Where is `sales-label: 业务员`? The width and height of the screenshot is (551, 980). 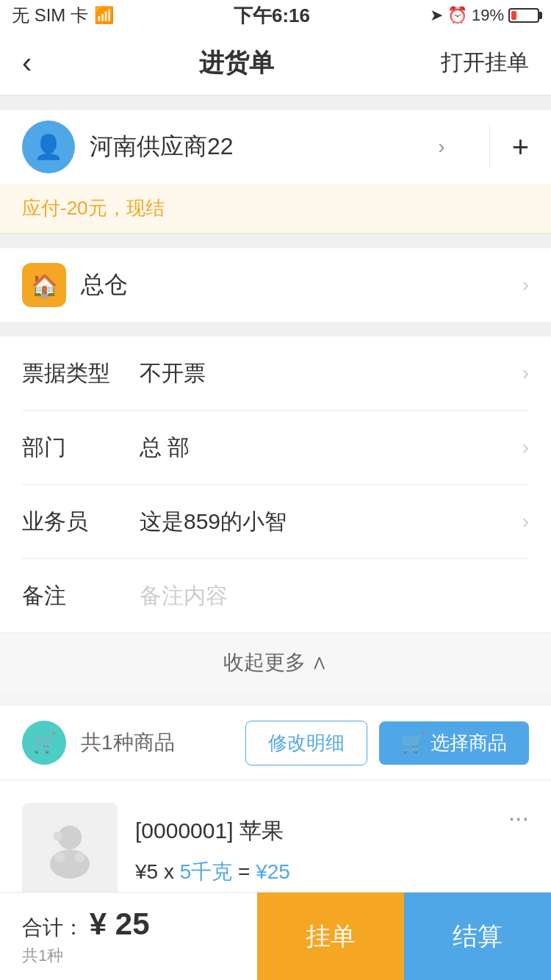 sales-label: 业务员 is located at coordinates (73, 522).